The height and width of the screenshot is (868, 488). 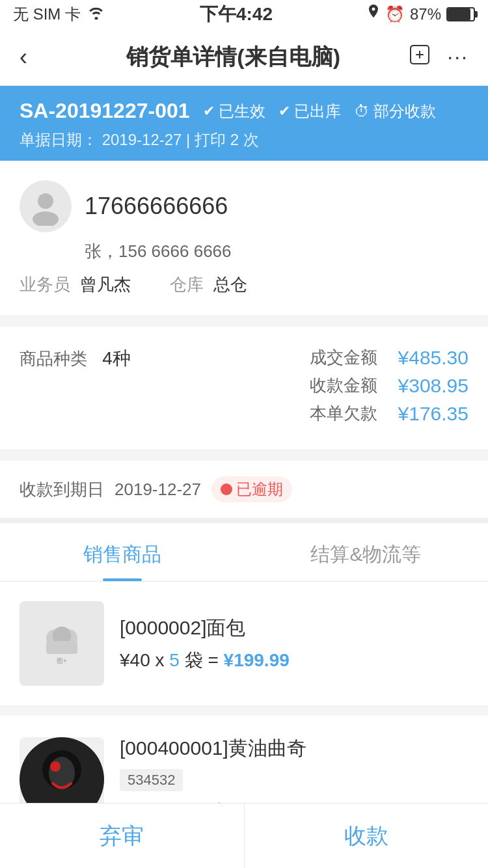 What do you see at coordinates (187, 284) in the screenshot?
I see `warehouse-label: 仓库` at bounding box center [187, 284].